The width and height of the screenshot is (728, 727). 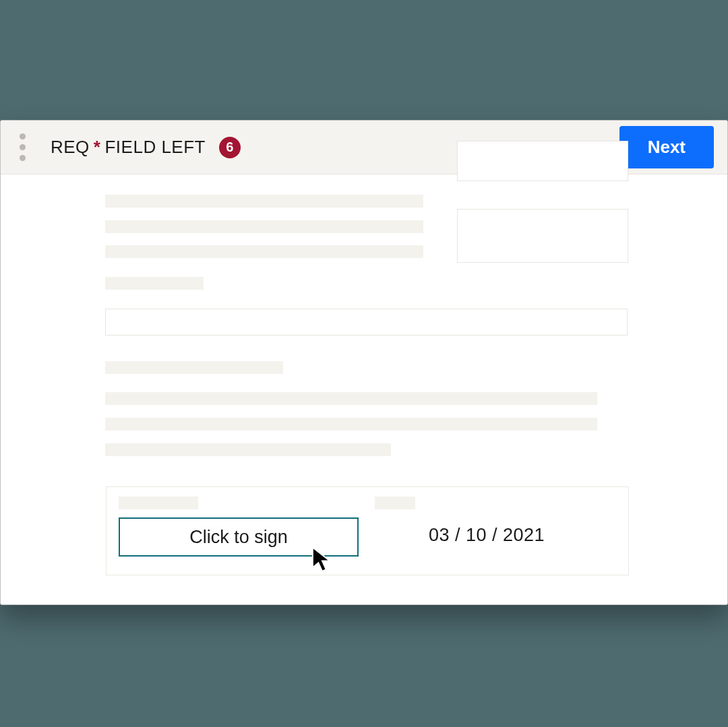 I want to click on click-to-sign-button: Click to sign, so click(x=239, y=537).